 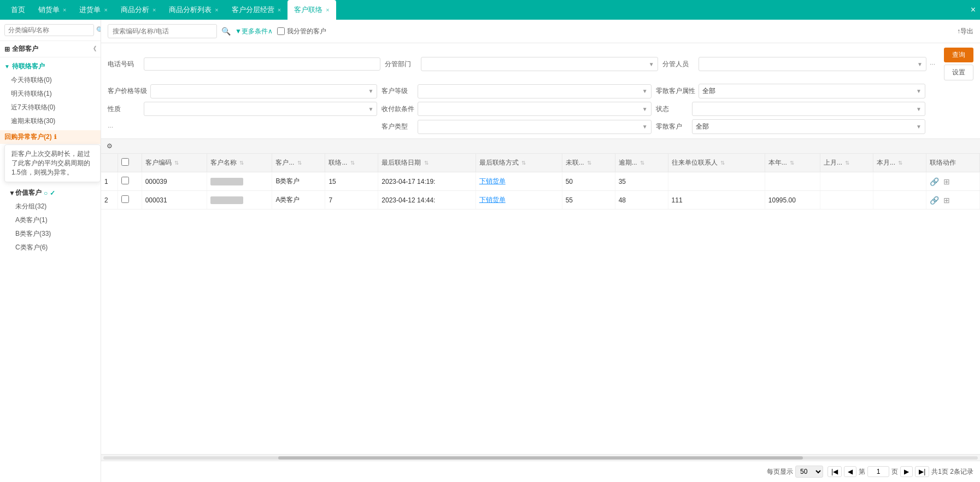 What do you see at coordinates (371, 109) in the screenshot?
I see `chevron-down-icon: ▼` at bounding box center [371, 109].